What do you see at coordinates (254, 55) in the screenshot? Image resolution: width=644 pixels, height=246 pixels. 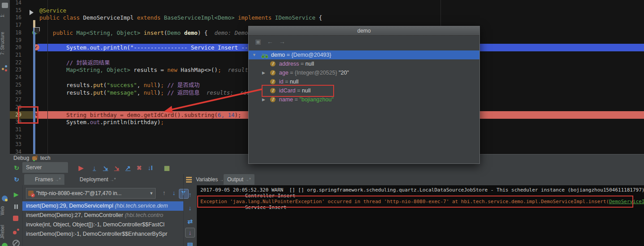 I see `expander-icon: ▼` at bounding box center [254, 55].